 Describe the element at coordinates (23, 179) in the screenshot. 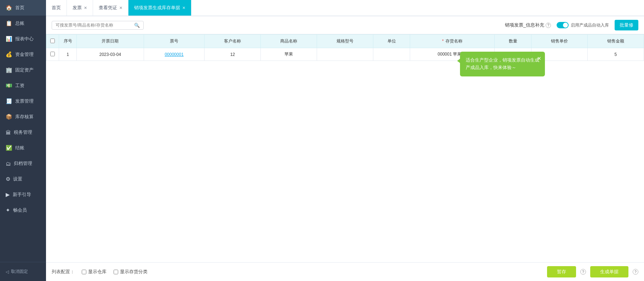

I see `sidebar-item-settings: ⚙ 设置` at that location.